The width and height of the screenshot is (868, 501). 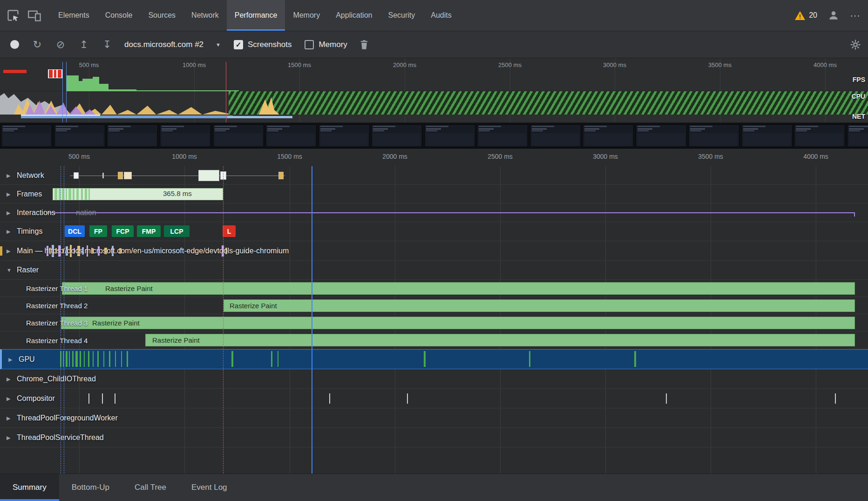 What do you see at coordinates (312, 320) in the screenshot?
I see `playhead-line` at bounding box center [312, 320].